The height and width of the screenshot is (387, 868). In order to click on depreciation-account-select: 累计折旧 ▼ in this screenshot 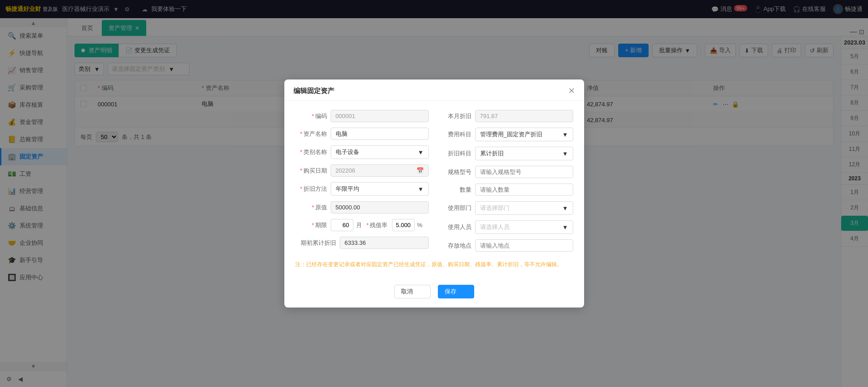, I will do `click(524, 154)`.